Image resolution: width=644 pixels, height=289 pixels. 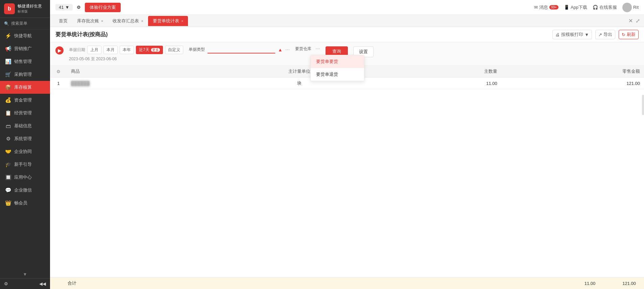 I want to click on sidebar-nav: ⚡ 快捷导航 📢 营销推广 📊 销售管理 🛒 采购管理 📦 库存核算 💰 资金管…, so click(x=25, y=150).